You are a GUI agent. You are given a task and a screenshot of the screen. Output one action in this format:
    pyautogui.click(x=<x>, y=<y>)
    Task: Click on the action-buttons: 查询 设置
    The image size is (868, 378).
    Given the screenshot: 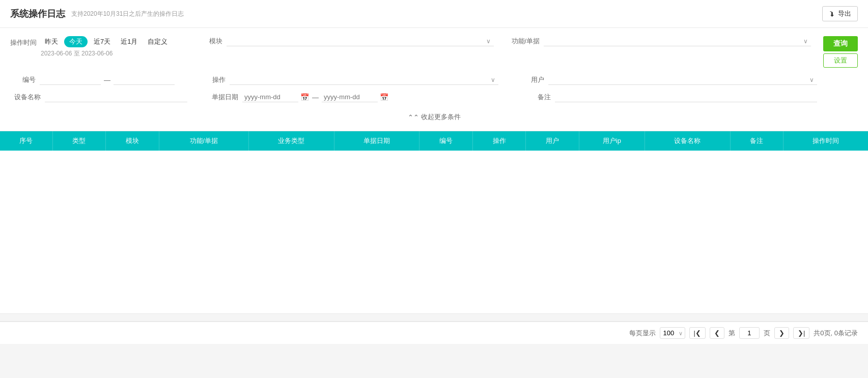 What is the action you would take?
    pyautogui.click(x=841, y=52)
    